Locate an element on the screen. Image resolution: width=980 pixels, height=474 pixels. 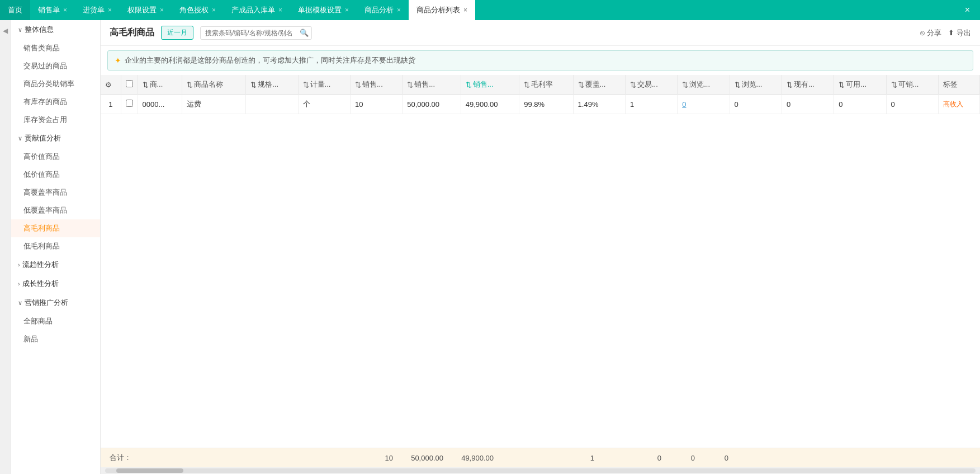
export-button: ⬆ 导出 is located at coordinates (959, 33).